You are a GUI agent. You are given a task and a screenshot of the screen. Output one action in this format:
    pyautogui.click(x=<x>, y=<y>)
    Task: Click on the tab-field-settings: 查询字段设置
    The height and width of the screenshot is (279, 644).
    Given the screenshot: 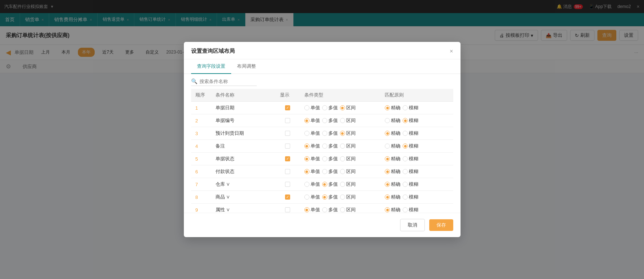 What is the action you would take?
    pyautogui.click(x=211, y=66)
    